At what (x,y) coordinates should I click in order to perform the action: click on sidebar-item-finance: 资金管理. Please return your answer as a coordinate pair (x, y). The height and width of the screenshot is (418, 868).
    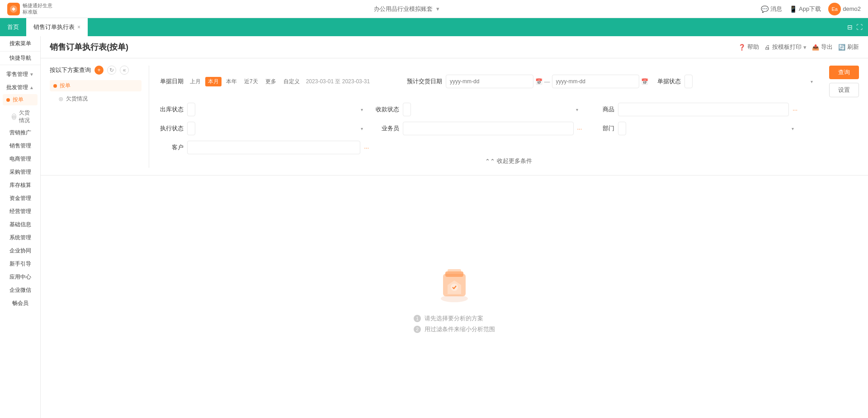
    Looking at the image, I should click on (20, 198).